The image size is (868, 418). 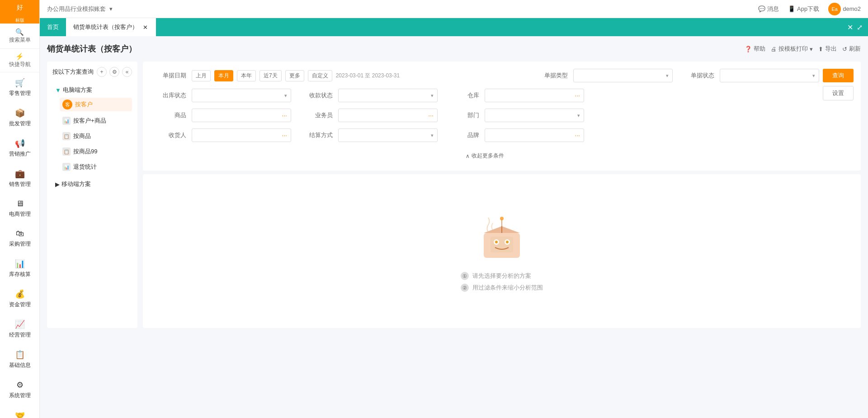 What do you see at coordinates (762, 9) in the screenshot?
I see `message-icon: 💬` at bounding box center [762, 9].